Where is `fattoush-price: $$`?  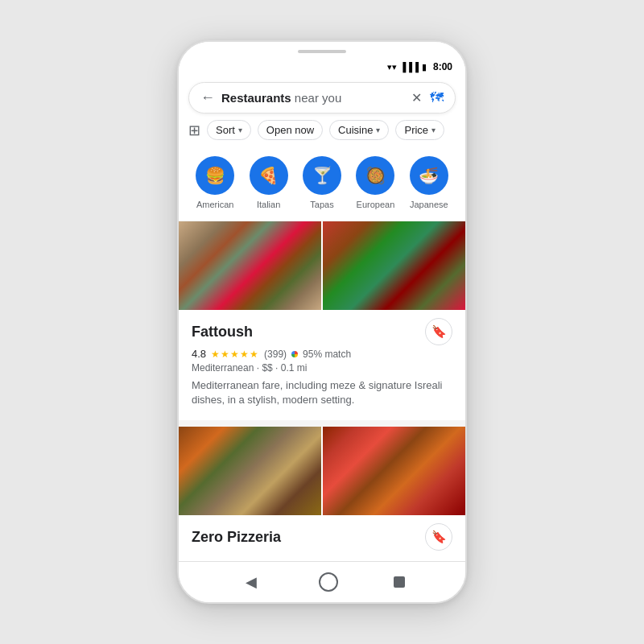 fattoush-price: $$ is located at coordinates (267, 368).